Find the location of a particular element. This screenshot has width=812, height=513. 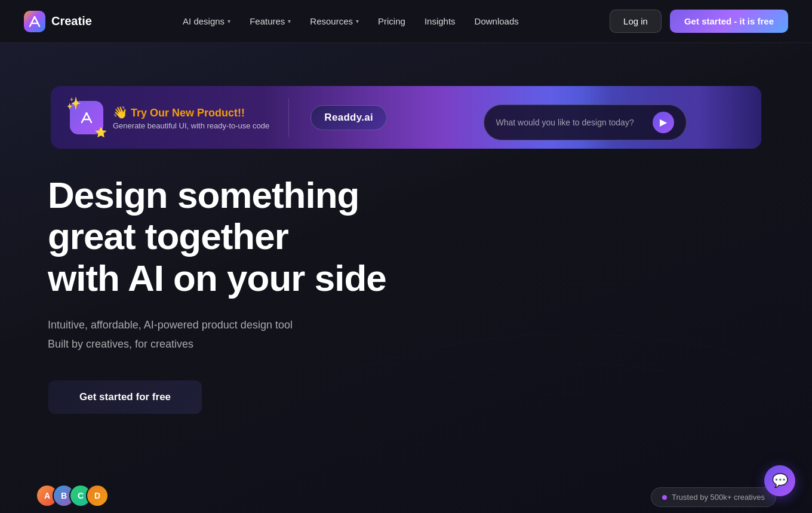

bottom-teaser: A B C D Trusted by 500k+ creatives is located at coordinates (406, 489).